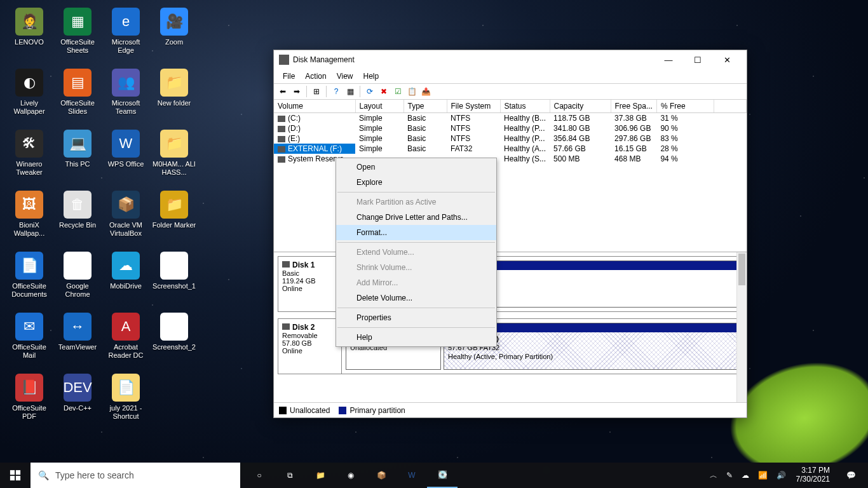  What do you see at coordinates (29, 402) in the screenshot?
I see `desktop-icon: 📕OfficeSuite PDF` at bounding box center [29, 402].